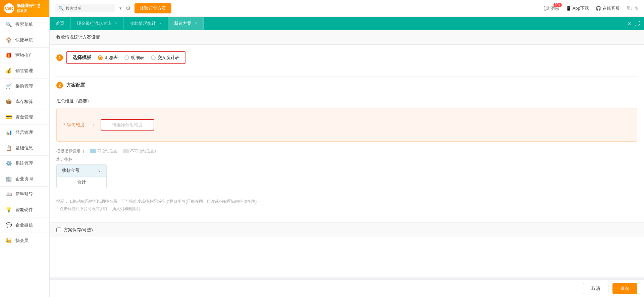 This screenshot has height=297, width=644. I want to click on radio-summary: 汇总表, so click(108, 58).